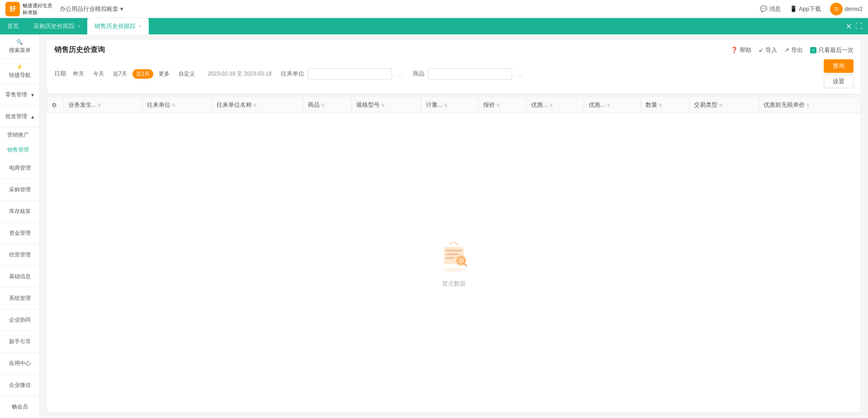  Describe the element at coordinates (118, 26) in the screenshot. I see `tab-sales-history: 销售历史价跟踪 ×` at that location.